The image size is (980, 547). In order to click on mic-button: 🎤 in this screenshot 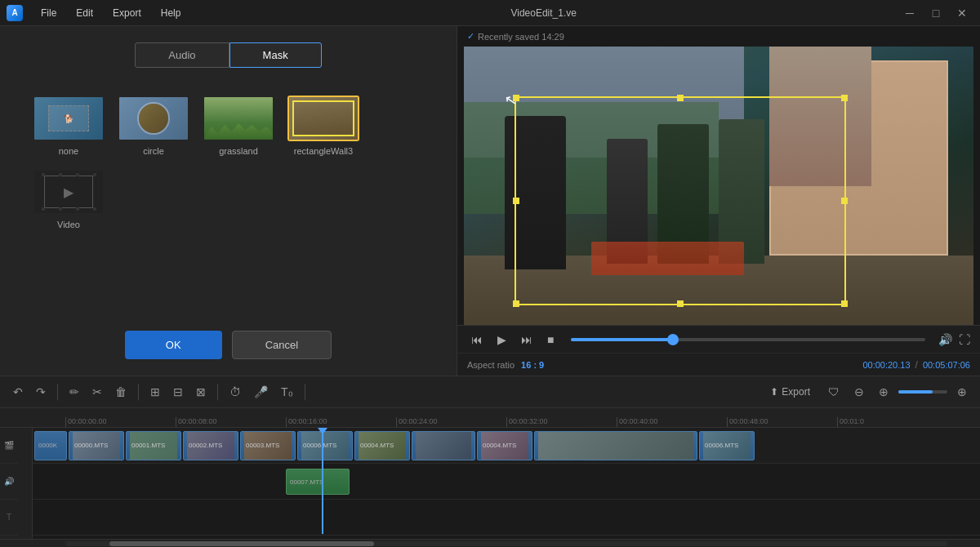, I will do `click(261, 392)`.